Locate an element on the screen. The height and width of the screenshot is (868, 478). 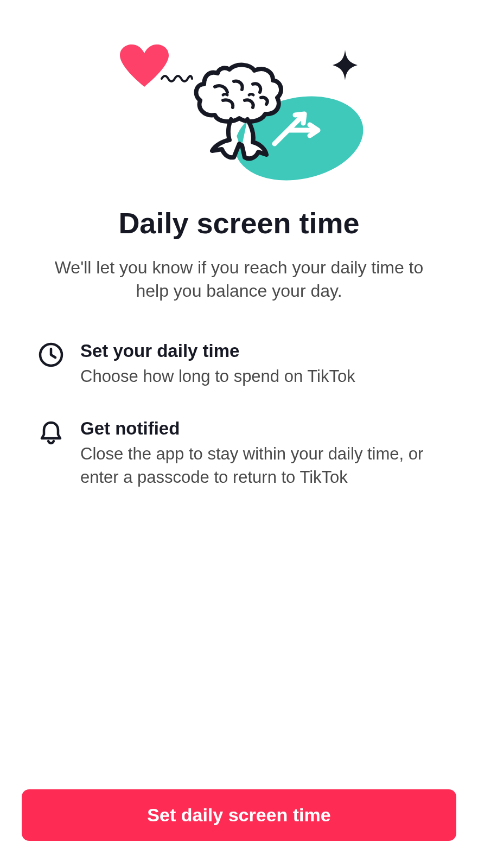
feature-description: Close the app to stay within your daily … is located at coordinates (260, 465).